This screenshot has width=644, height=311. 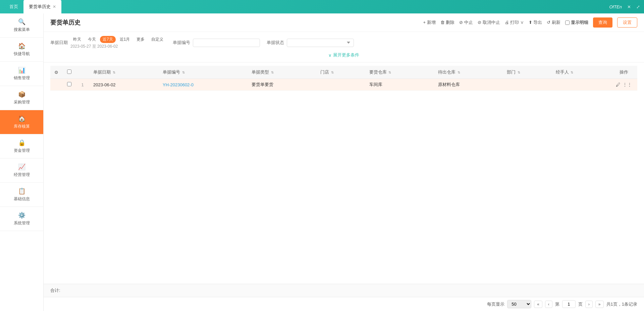 I want to click on new-button: + 新增, so click(x=429, y=23).